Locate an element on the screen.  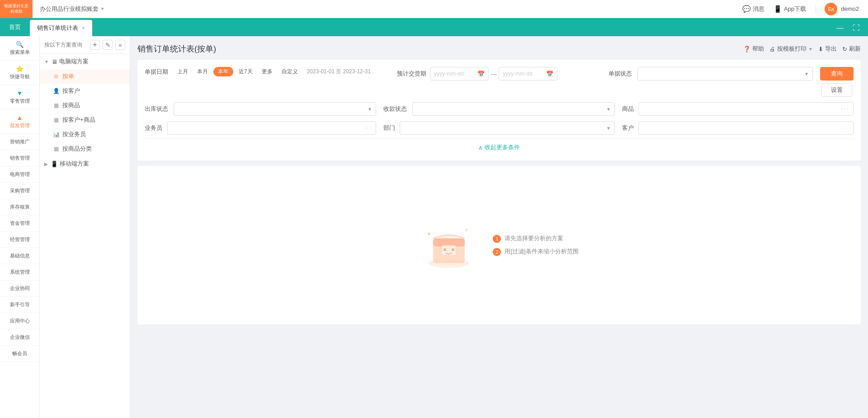
status-arrow-icon: ▼ is located at coordinates (807, 74).